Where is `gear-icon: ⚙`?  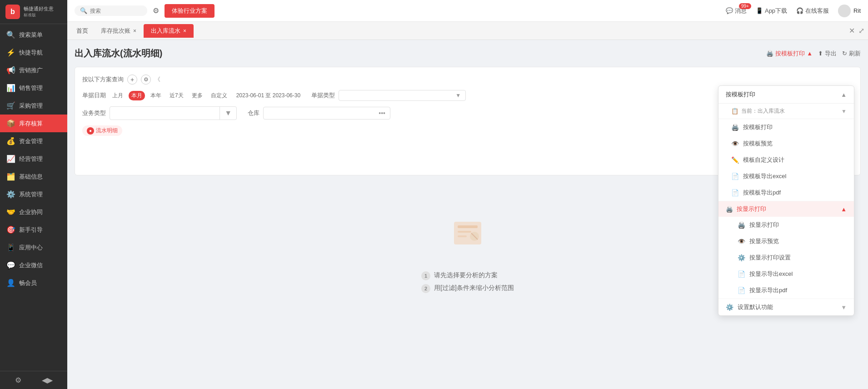 gear-icon: ⚙ is located at coordinates (156, 11).